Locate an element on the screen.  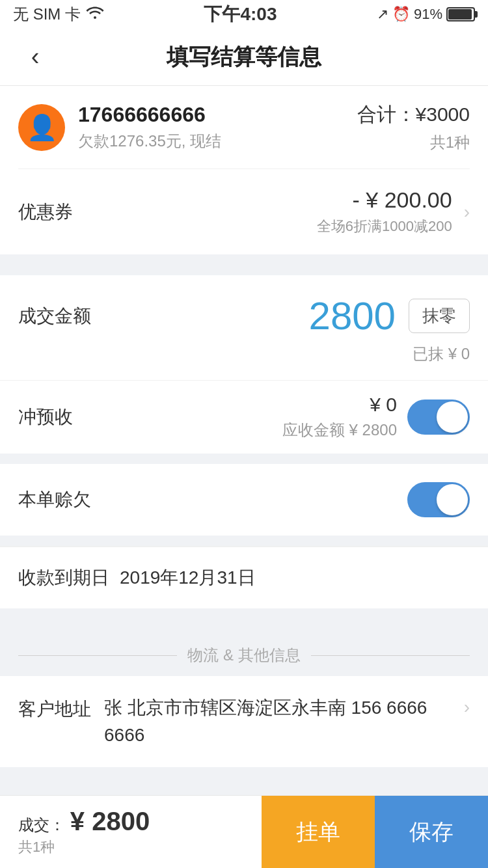
debit-section: 本单赊欠 is located at coordinates (244, 500).